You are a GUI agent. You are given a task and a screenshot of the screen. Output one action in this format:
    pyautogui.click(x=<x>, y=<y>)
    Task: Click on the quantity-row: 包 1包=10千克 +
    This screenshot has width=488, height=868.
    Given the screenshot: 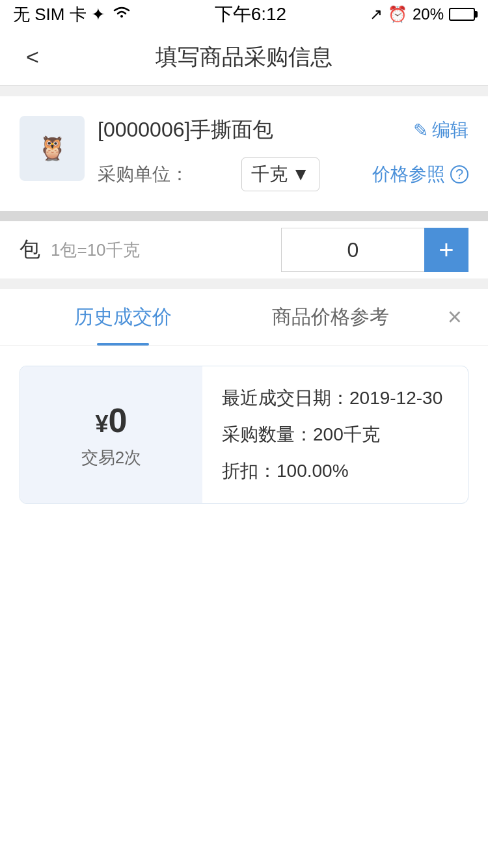 What is the action you would take?
    pyautogui.click(x=244, y=250)
    